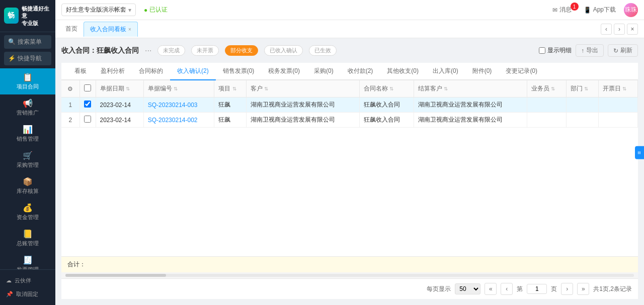 This screenshot has width=644, height=305. What do you see at coordinates (28, 280) in the screenshot?
I see `cloud-partner-item: ☁ 云伙伴` at bounding box center [28, 280].